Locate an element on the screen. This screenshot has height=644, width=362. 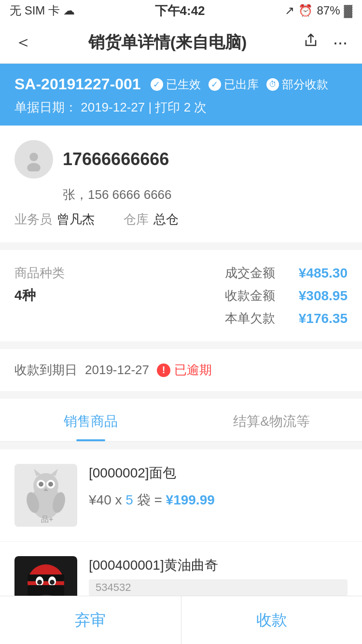
debt-row: 本单欠款 ¥176.35 is located at coordinates (286, 319).